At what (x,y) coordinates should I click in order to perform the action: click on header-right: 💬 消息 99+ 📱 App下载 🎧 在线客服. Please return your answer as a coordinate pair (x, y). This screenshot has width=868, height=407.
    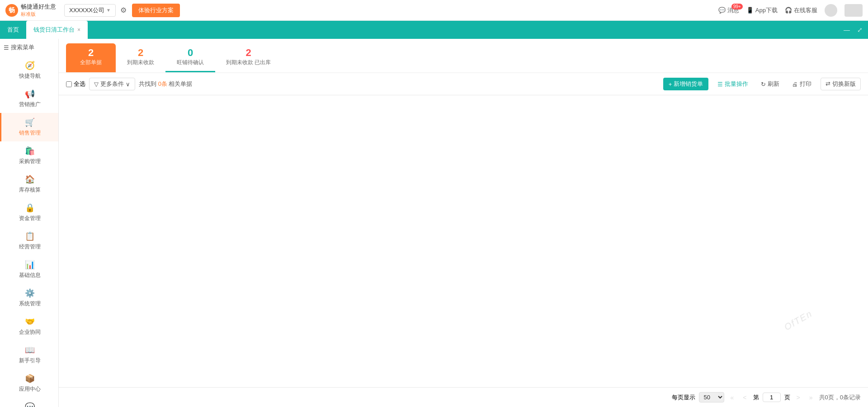
    Looking at the image, I should click on (790, 10).